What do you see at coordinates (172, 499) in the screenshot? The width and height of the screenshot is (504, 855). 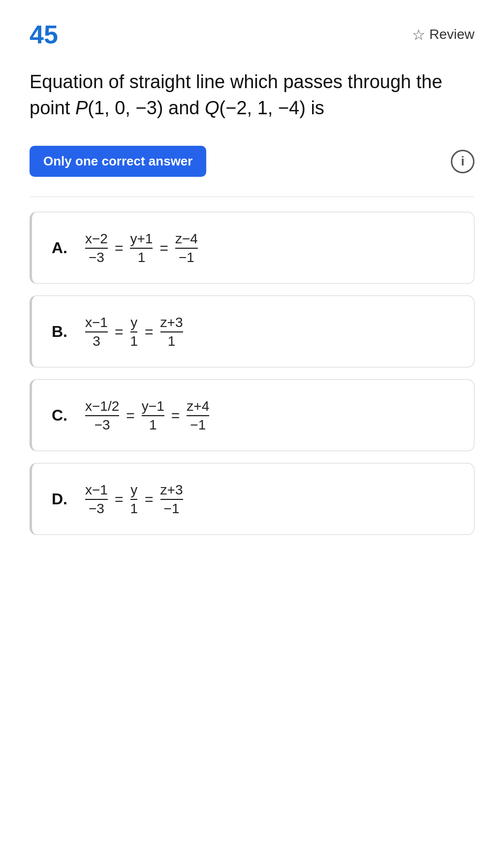 I see `fraction-d-3: z+3 −1` at bounding box center [172, 499].